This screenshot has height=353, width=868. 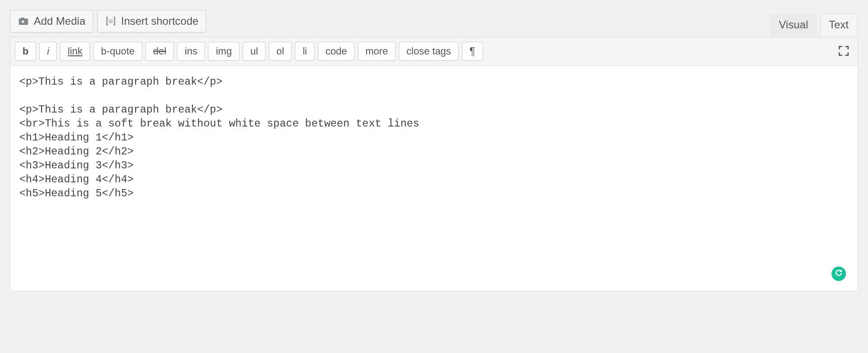 I want to click on qt-link-button: link, so click(x=75, y=51).